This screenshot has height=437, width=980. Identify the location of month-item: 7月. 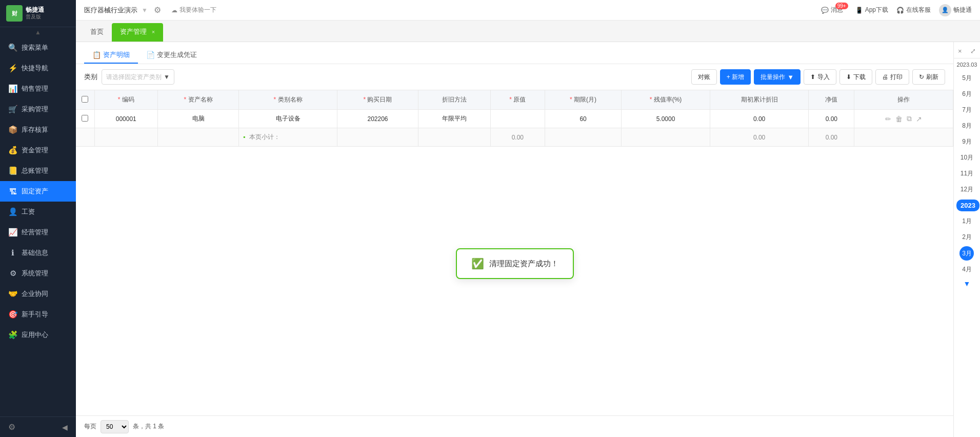
(967, 110).